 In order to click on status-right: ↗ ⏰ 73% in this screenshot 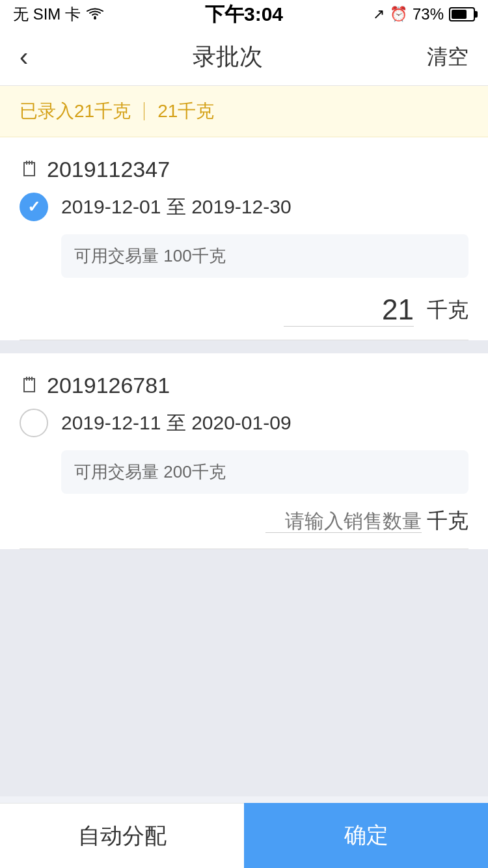, I will do `click(424, 14)`.